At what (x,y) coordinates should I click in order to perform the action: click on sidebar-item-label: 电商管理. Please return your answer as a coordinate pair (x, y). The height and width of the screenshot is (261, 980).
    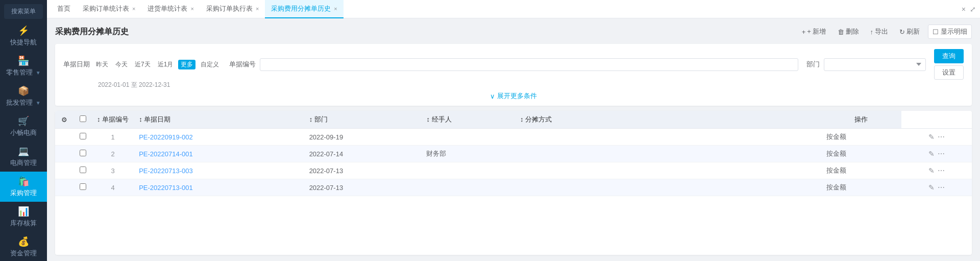
    Looking at the image, I should click on (23, 163).